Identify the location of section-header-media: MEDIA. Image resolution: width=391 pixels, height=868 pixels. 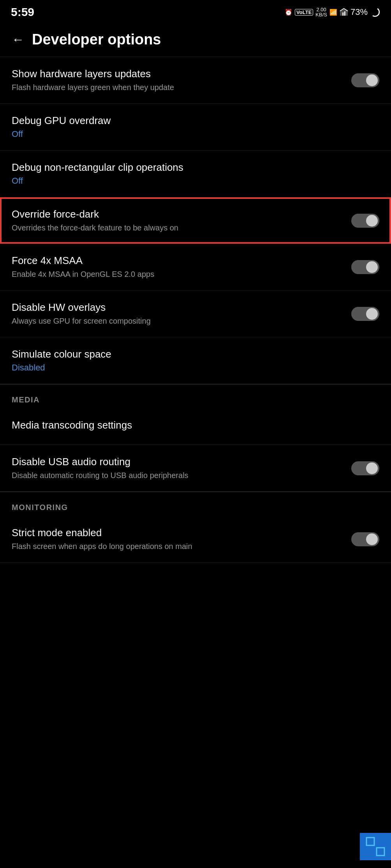
(196, 396).